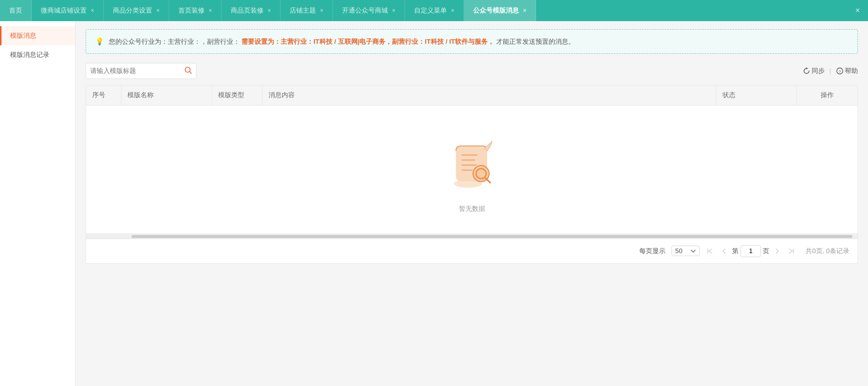 This screenshot has width=868, height=386. I want to click on sidebar: 模版消息 模版消息记录, so click(38, 203).